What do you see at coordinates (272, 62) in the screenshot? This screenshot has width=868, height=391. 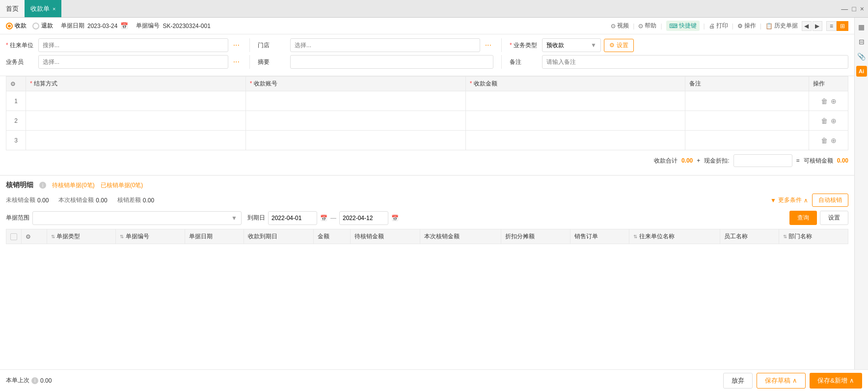 I see `summary-label: 摘要` at bounding box center [272, 62].